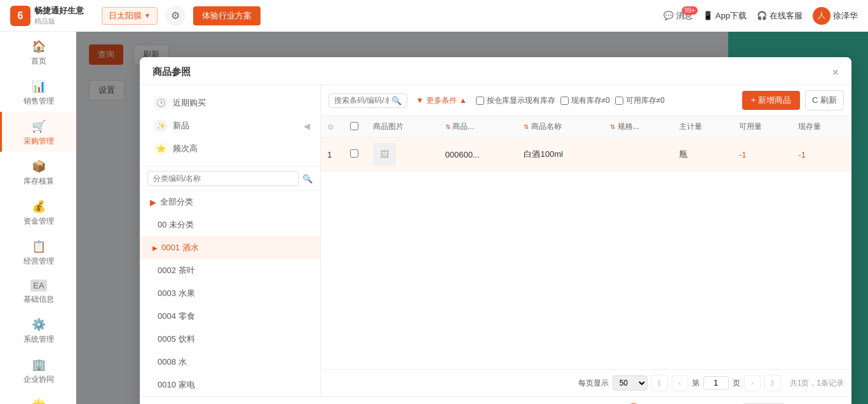 The height and width of the screenshot is (404, 868). What do you see at coordinates (845, 16) in the screenshot?
I see `username-label: 徐泽华` at bounding box center [845, 16].